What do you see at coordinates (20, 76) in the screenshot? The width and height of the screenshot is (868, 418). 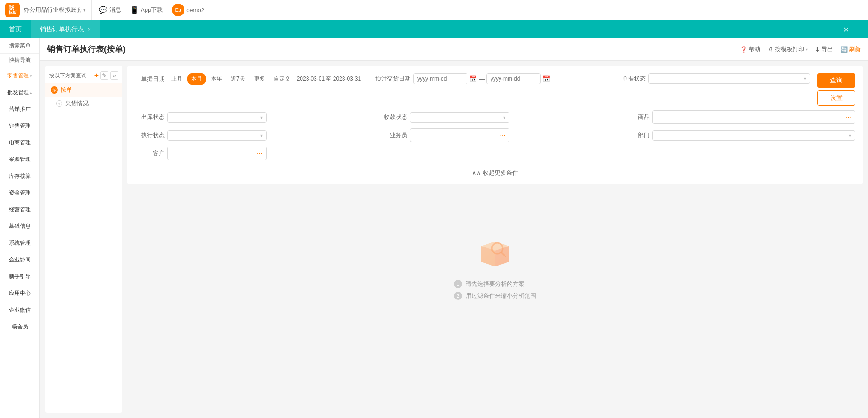 I see `sidebar-item-retail: 零售管理 ▾` at bounding box center [20, 76].